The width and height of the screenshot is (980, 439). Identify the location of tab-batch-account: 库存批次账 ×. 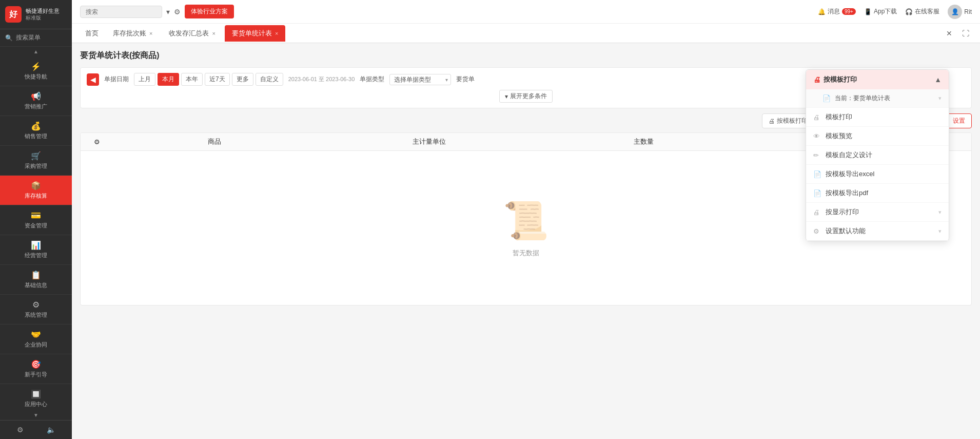
(132, 33).